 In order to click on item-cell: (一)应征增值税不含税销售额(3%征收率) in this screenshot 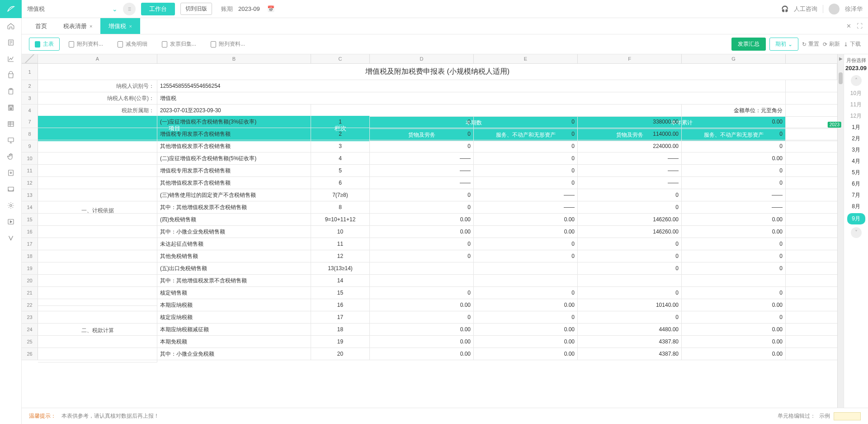, I will do `click(234, 122)`.